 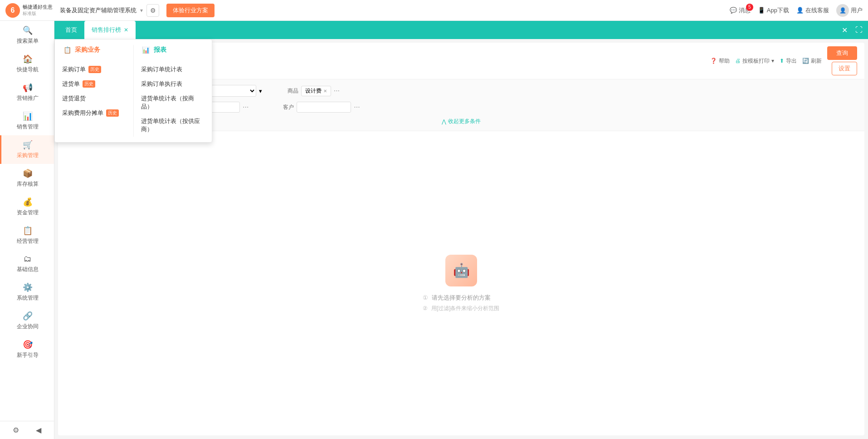 I want to click on logo-icon: 6, so click(x=13, y=10).